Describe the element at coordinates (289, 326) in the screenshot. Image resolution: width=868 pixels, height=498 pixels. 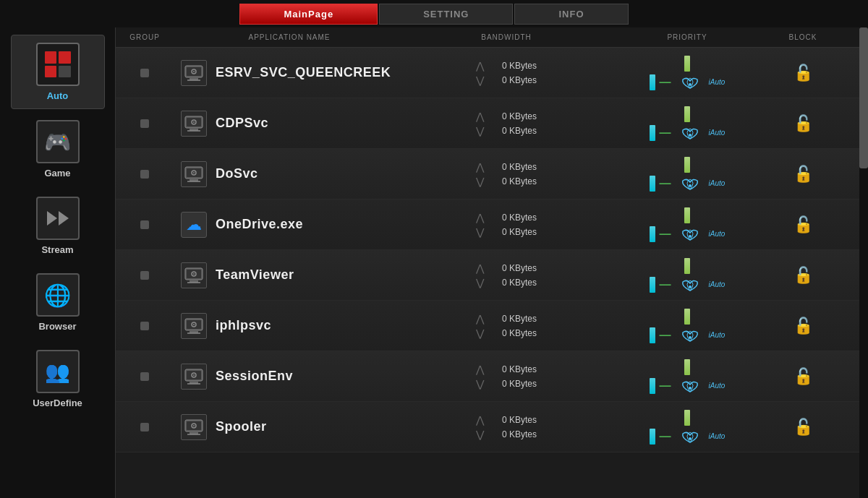
I see `row-app-cell: iphlpsvc` at that location.